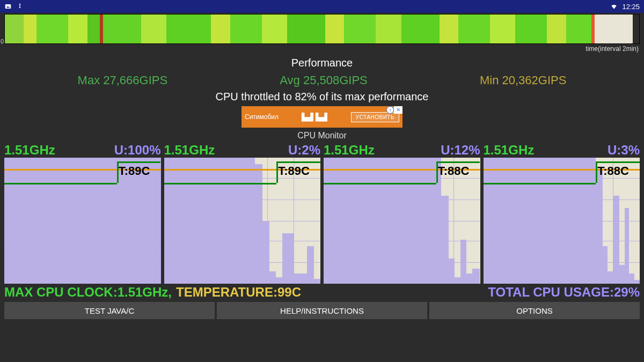 This screenshot has height=362, width=644. I want to click on cpu-core-0: 1.51GHz U:100% T:89C, so click(83, 213).